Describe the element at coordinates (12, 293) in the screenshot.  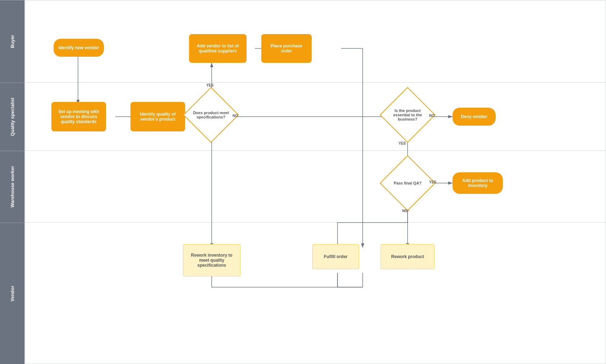
I see `lane-label-vendor: Vendor` at that location.